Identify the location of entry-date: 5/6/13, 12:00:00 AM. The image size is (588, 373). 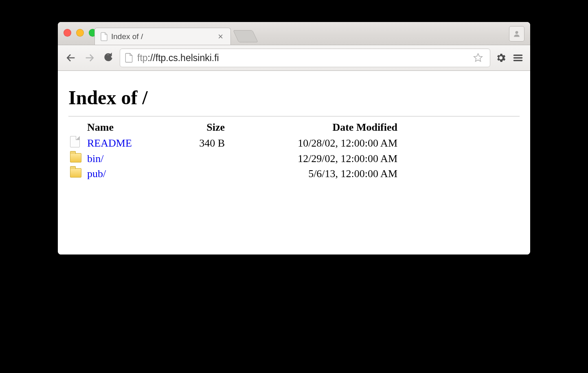
(313, 173).